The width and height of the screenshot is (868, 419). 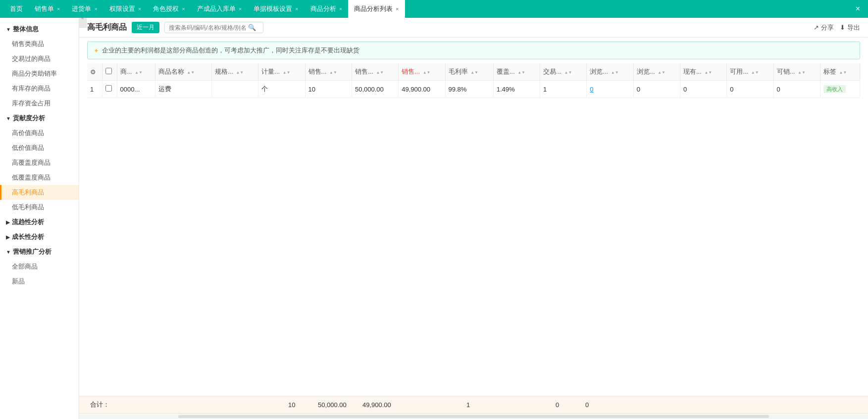 What do you see at coordinates (40, 281) in the screenshot?
I see `sidebar-item-new-goods: 新品` at bounding box center [40, 281].